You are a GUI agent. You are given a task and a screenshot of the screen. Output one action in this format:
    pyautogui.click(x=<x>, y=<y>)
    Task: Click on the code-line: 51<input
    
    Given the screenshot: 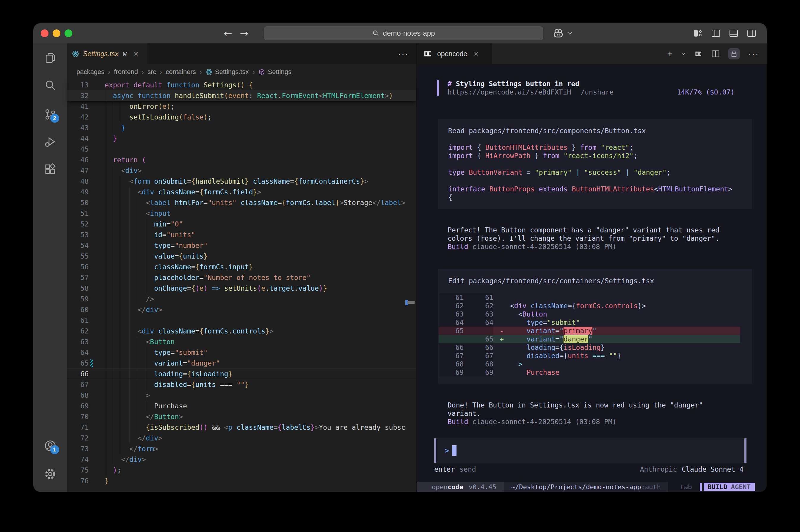 What is the action you would take?
    pyautogui.click(x=242, y=213)
    